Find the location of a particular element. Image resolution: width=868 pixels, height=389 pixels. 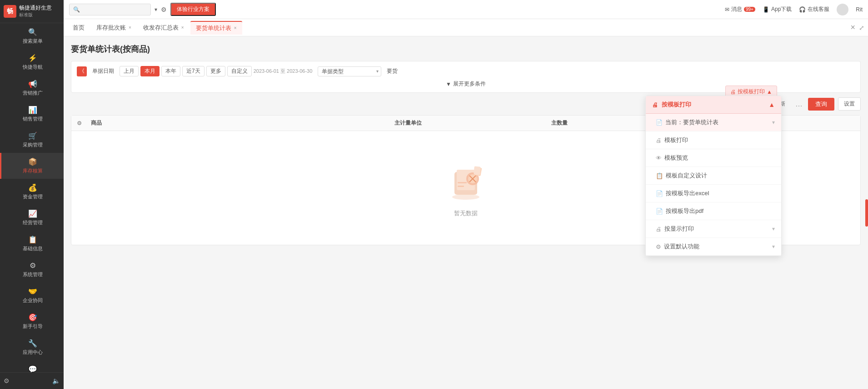

trial-btn: 体验行业方案 is located at coordinates (193, 9).